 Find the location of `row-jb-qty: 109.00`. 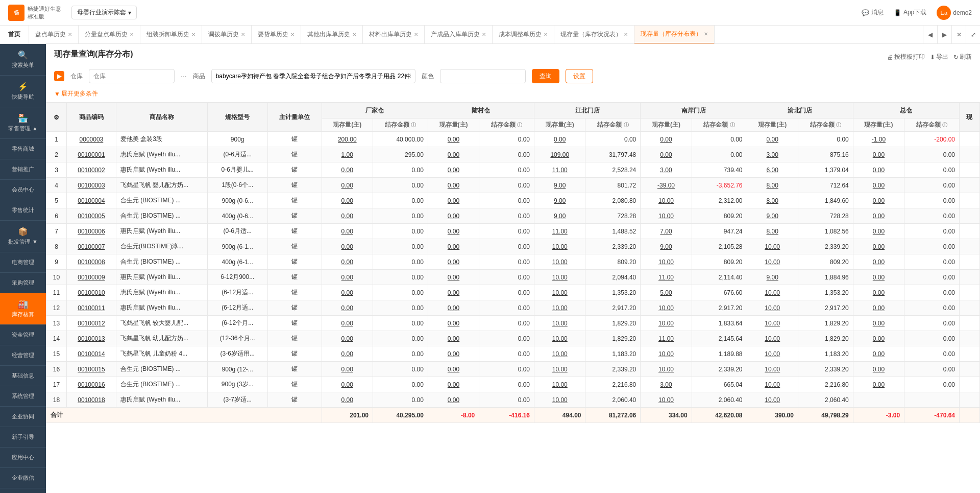

row-jb-qty: 109.00 is located at coordinates (560, 155).